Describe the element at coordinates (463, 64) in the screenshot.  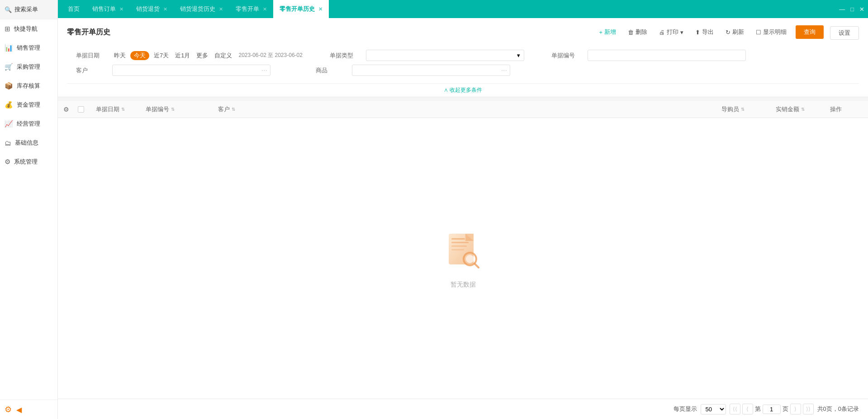
I see `filter-area: 单据日期 昨天 今天 近7天 近1月 更多 自定义 2023-06-02 至 2…` at that location.